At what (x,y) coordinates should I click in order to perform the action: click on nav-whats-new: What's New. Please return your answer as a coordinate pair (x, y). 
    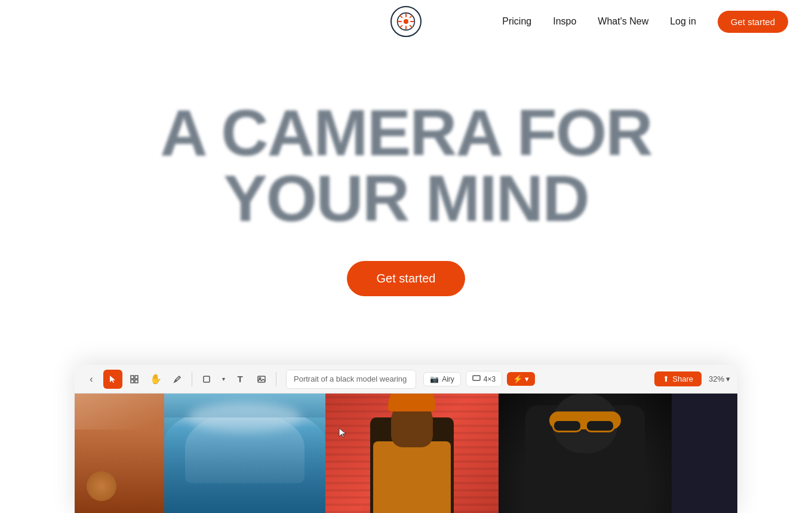
    Looking at the image, I should click on (623, 21).